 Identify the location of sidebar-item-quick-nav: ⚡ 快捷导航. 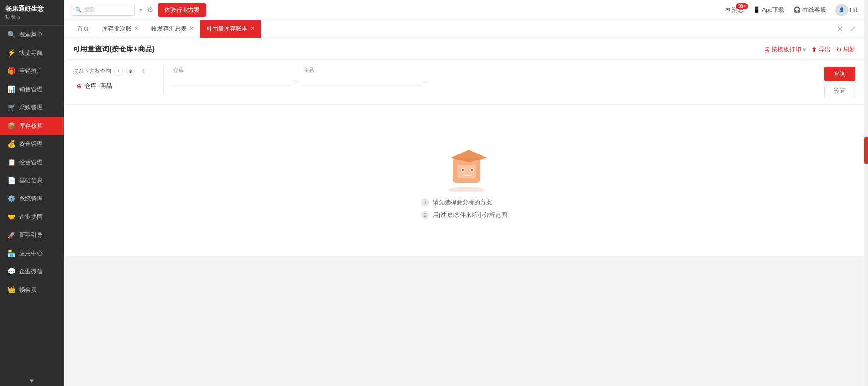
(32, 53).